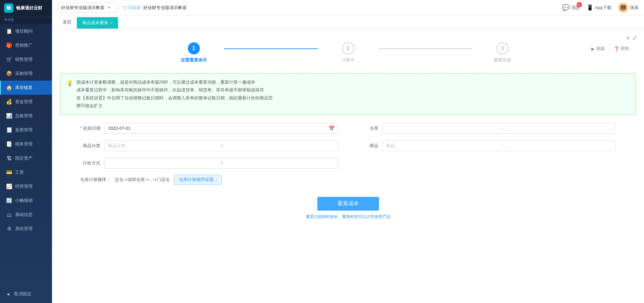  Describe the element at coordinates (24, 130) in the screenshot. I see `sidebar-label-invoice: 发票管理` at that location.